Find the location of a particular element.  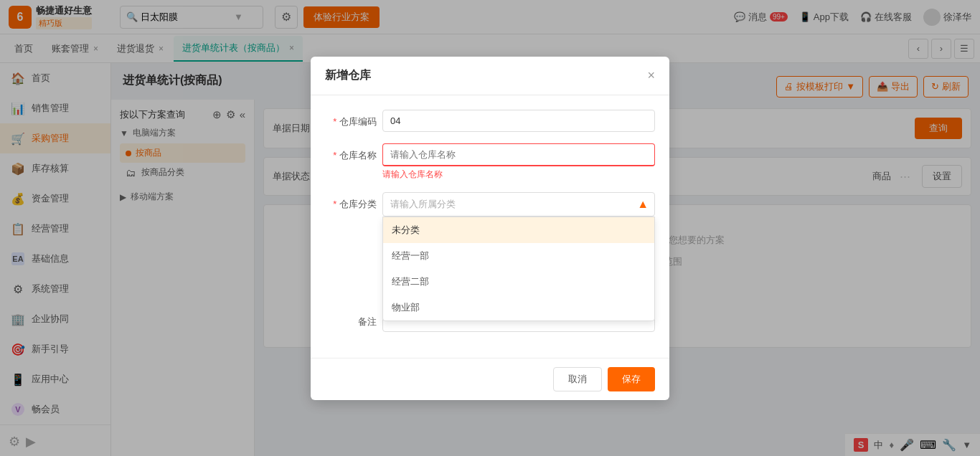

dropdown-item-dept1: 经营一部 is located at coordinates (519, 256).